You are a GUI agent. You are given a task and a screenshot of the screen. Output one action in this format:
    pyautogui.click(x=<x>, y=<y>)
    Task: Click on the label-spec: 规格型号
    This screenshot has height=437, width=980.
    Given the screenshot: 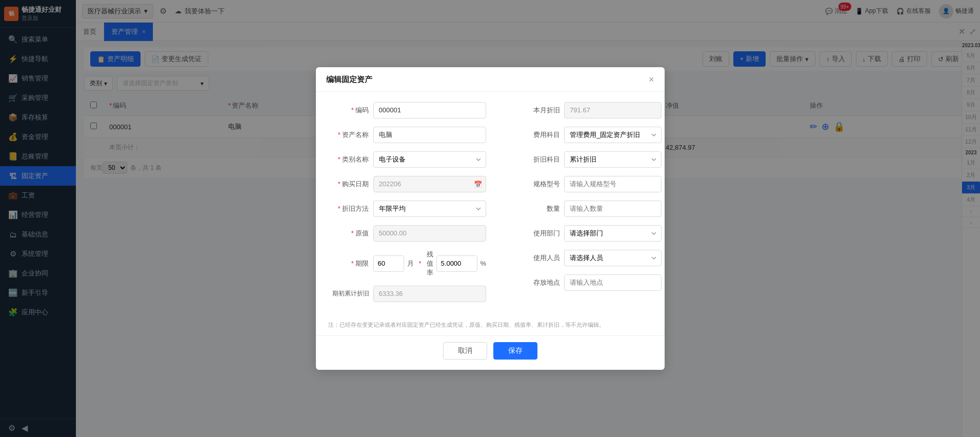 What is the action you would take?
    pyautogui.click(x=539, y=184)
    